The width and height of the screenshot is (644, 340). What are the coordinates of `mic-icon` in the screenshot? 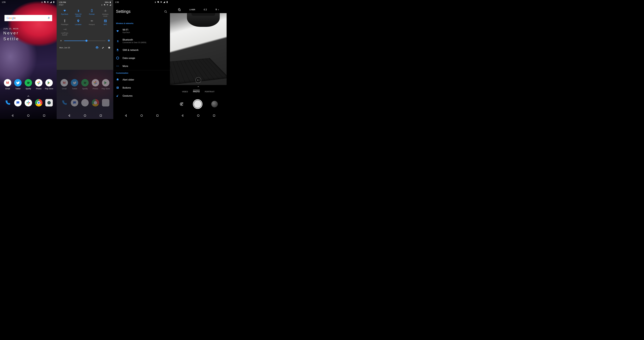 It's located at (49, 18).